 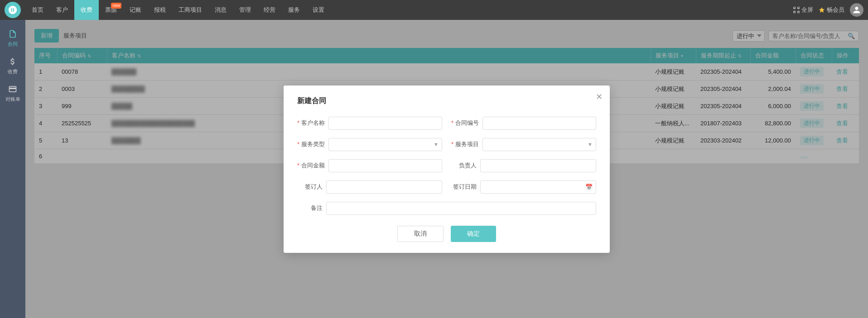 I want to click on cancel-button: 取消, so click(x=420, y=234).